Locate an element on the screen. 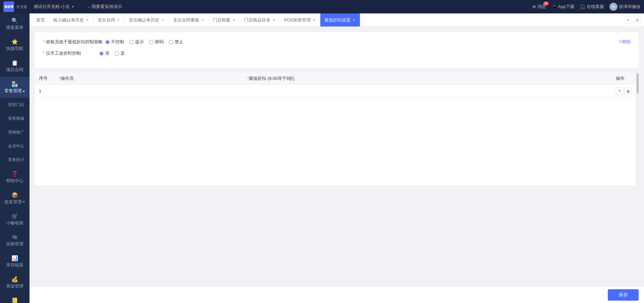  app-download-label: App下载 is located at coordinates (566, 7).